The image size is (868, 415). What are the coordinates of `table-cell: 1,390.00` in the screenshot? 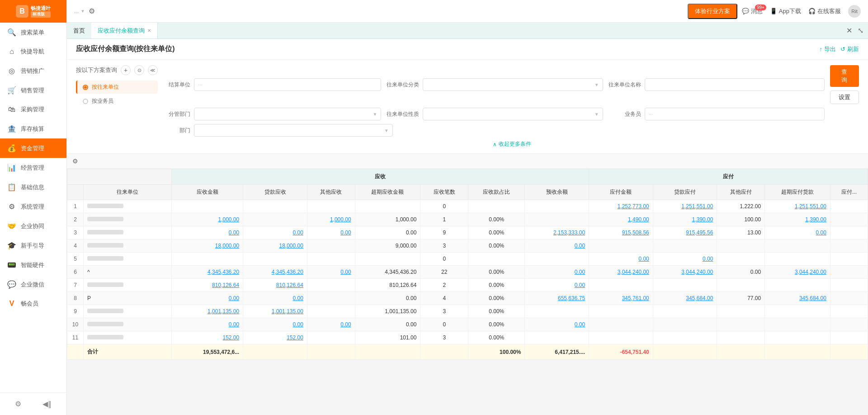 It's located at (797, 220).